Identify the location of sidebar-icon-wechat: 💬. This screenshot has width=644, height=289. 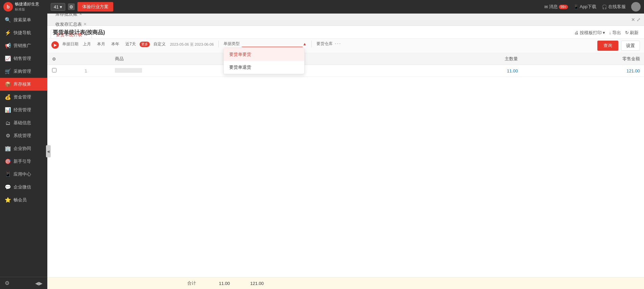
(8, 187).